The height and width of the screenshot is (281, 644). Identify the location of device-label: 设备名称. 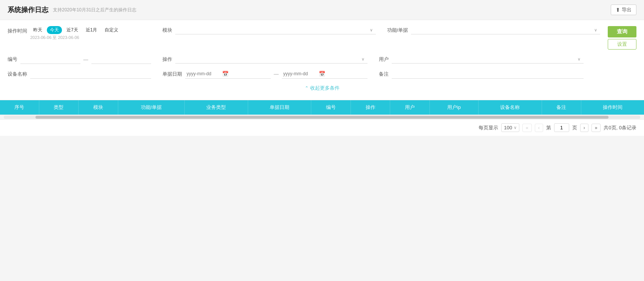
(17, 74).